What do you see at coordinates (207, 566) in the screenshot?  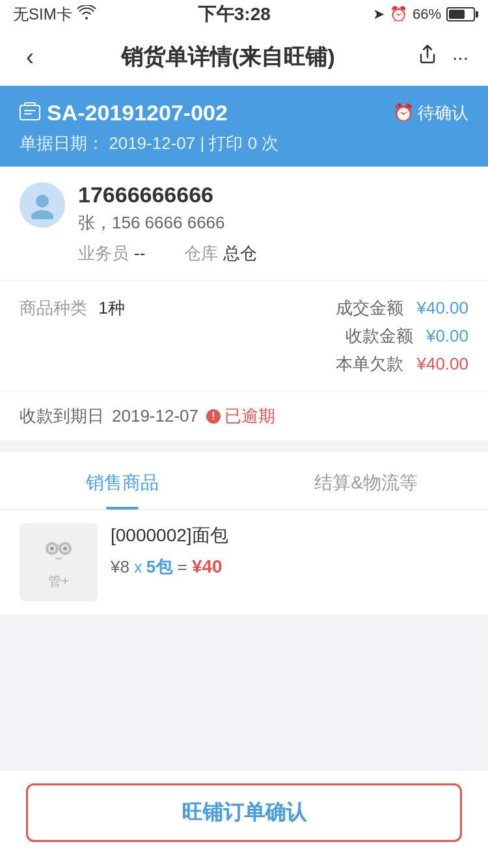 I see `product-total: ¥40` at bounding box center [207, 566].